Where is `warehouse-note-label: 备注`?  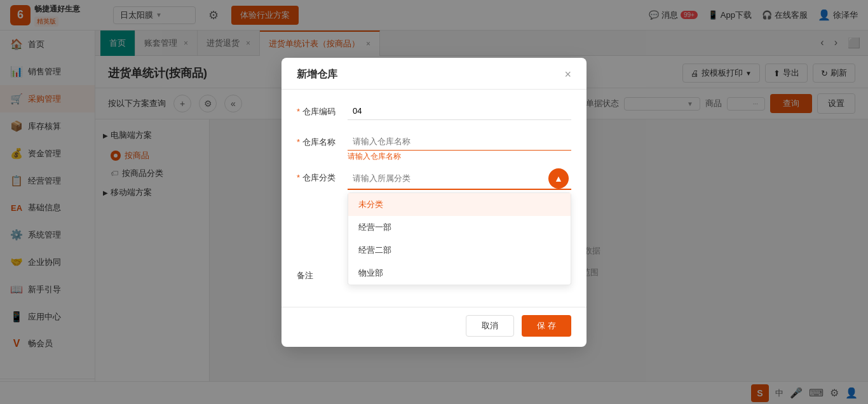 warehouse-note-label: 备注 is located at coordinates (322, 274).